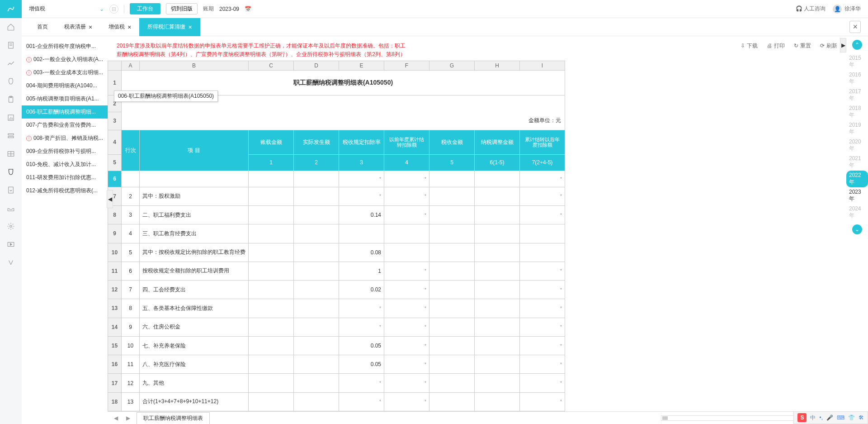 Image resolution: width=868 pixels, height=424 pixels. Describe the element at coordinates (749, 46) in the screenshot. I see `download-button: ⇩ 下载` at that location.